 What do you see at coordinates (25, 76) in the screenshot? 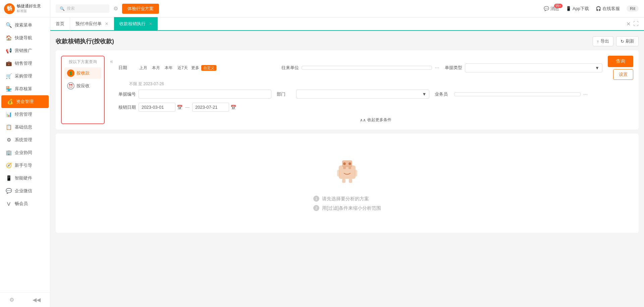
I see `sidebar-item-purchase: 🛒 采购管理` at bounding box center [25, 76].